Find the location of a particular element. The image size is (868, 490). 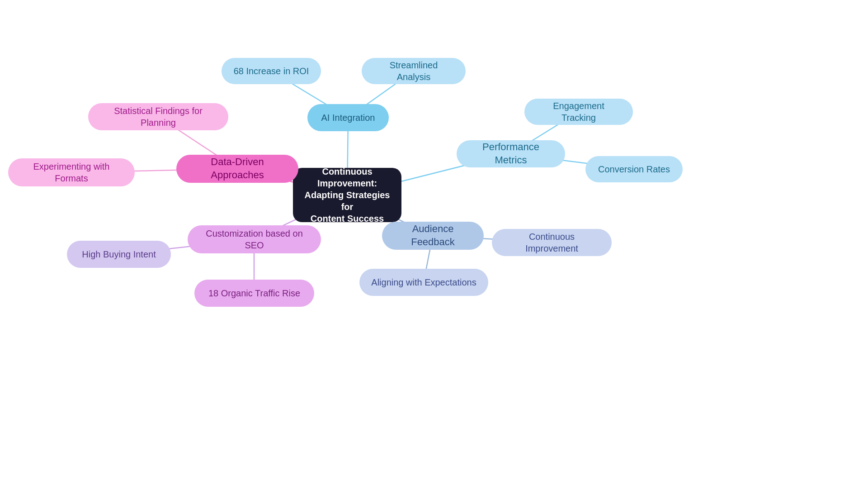

node-organic: 18 Organic Traffic Rise is located at coordinates (254, 293).